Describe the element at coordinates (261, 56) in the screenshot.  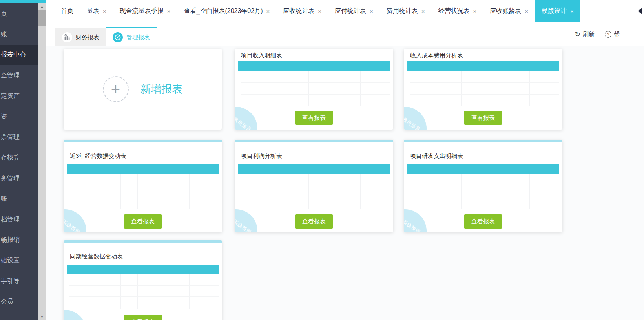
I see `report-card-title: 项目收入明细表` at that location.